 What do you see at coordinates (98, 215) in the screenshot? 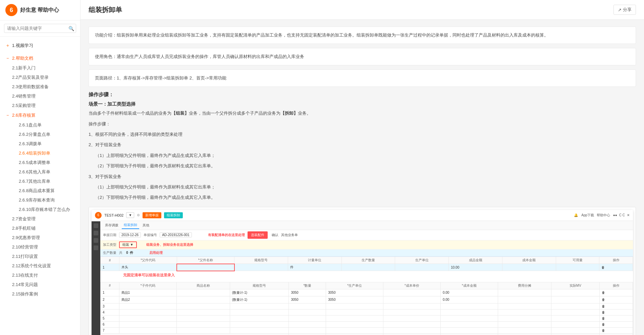
I see `mock-logo: 6` at bounding box center [98, 215].